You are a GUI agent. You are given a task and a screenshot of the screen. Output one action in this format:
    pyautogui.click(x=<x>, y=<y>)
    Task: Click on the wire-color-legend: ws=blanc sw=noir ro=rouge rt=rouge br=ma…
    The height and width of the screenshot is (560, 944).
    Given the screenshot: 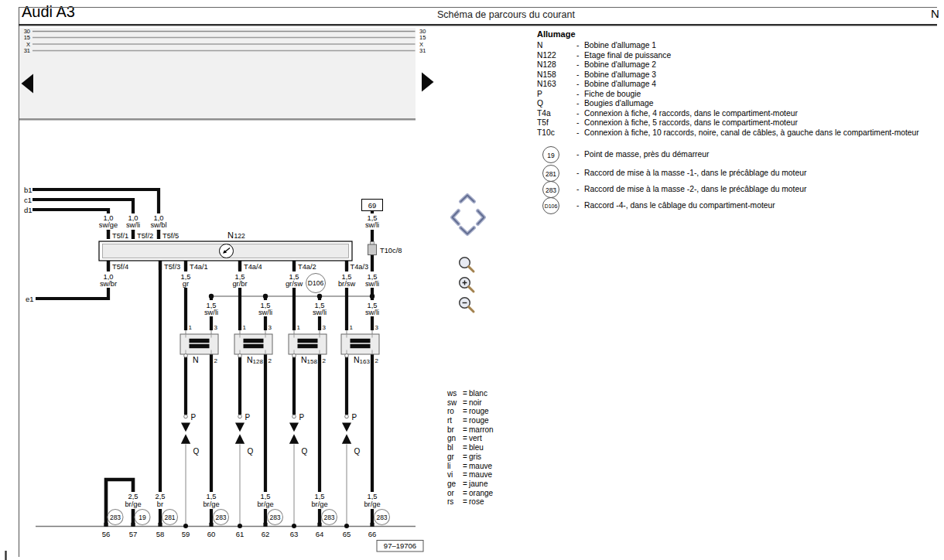 What is the action you would take?
    pyautogui.click(x=501, y=280)
    